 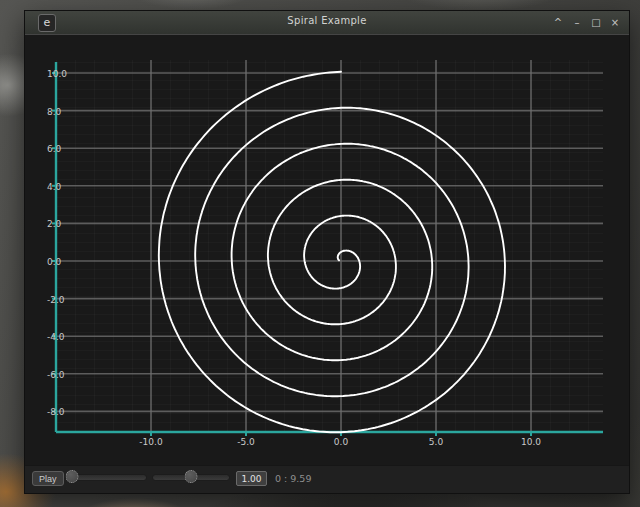 I want to click on y-tick-label: 6.0, so click(x=70, y=149).